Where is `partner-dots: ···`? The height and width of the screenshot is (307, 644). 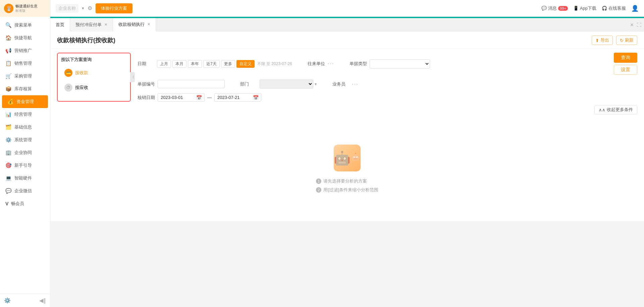 partner-dots: ··· is located at coordinates (331, 64).